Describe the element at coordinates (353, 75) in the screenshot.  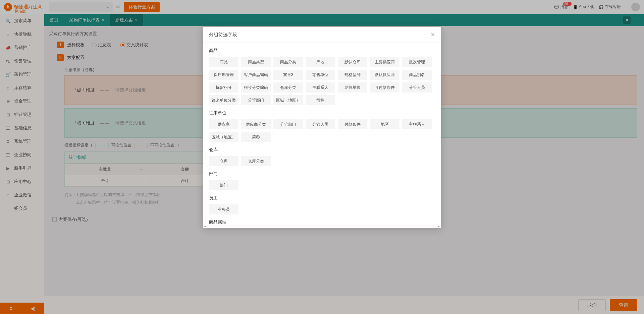
I see `field-chip: 规格型号` at that location.